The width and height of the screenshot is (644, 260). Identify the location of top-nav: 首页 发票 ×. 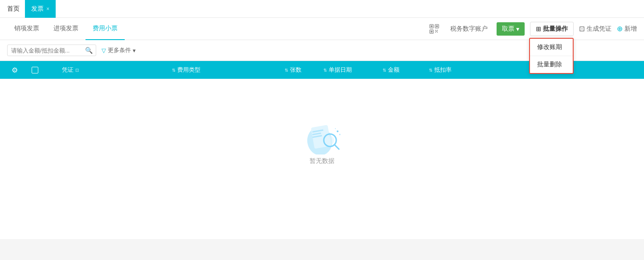
(322, 9).